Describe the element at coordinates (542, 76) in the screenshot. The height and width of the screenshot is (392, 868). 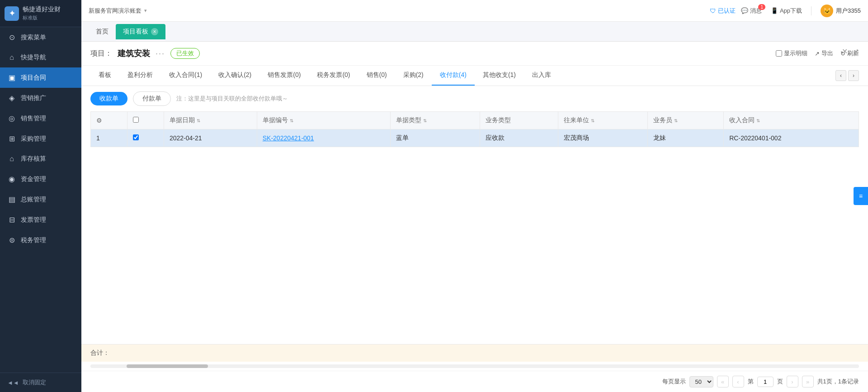
I see `subtab-inout: 出入库` at that location.